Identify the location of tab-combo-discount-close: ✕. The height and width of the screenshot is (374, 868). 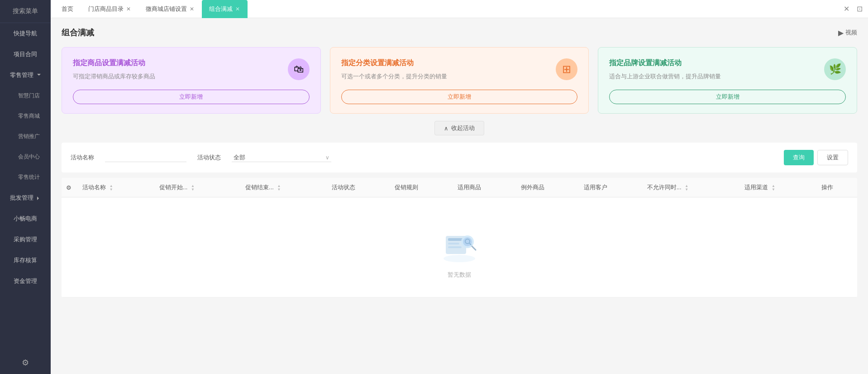
(238, 9).